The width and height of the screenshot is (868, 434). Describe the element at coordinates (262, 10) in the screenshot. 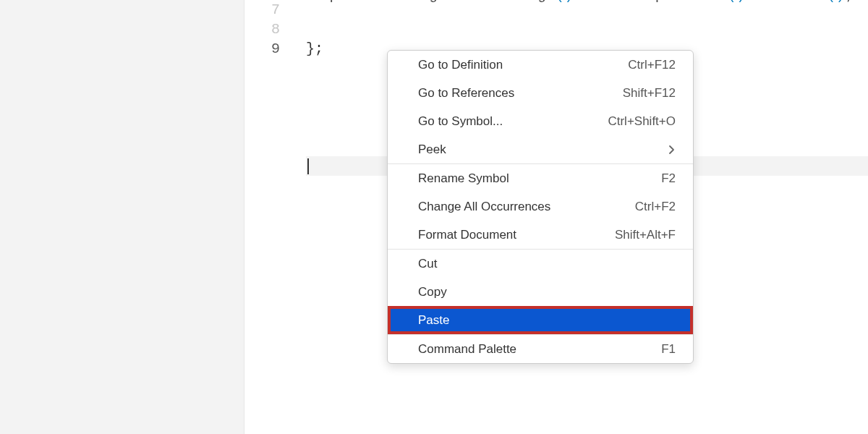

I see `line-number: 7` at that location.